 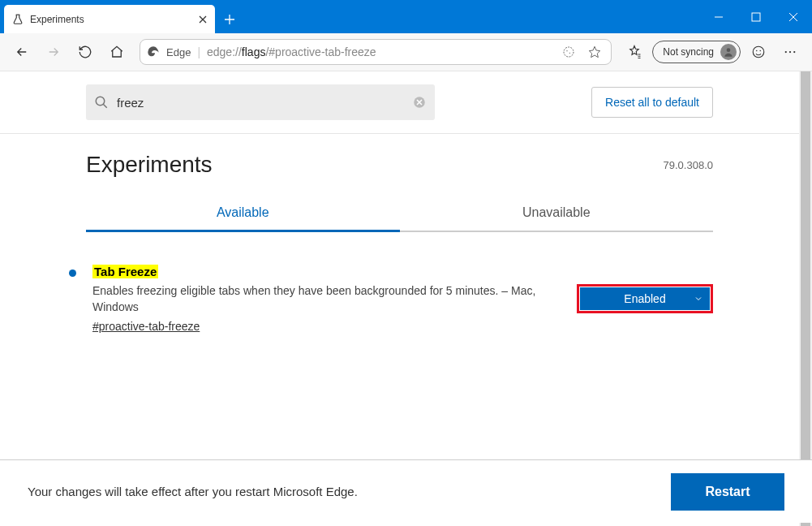 I want to click on addr-prefix: Edge, so click(x=178, y=52).